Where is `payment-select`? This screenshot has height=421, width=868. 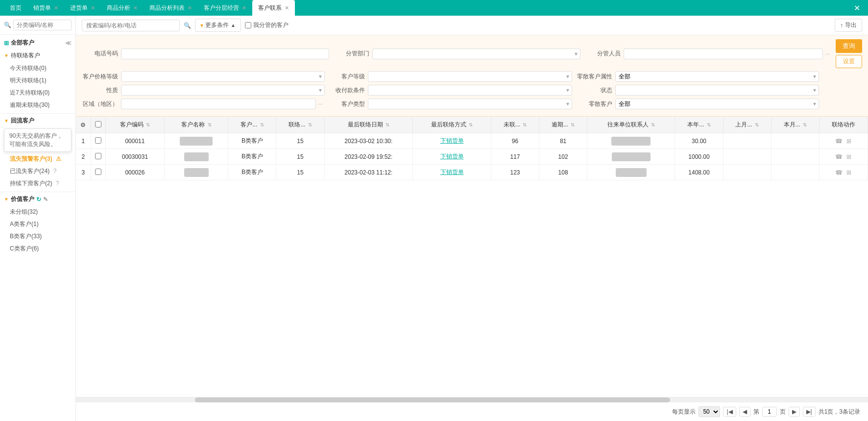
payment-select is located at coordinates (470, 90).